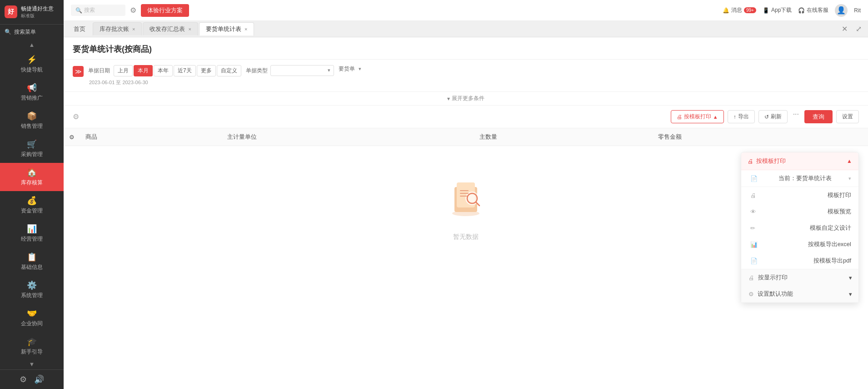  I want to click on sidebar-item-quick-nav: ⚡ 快捷导航, so click(32, 64).